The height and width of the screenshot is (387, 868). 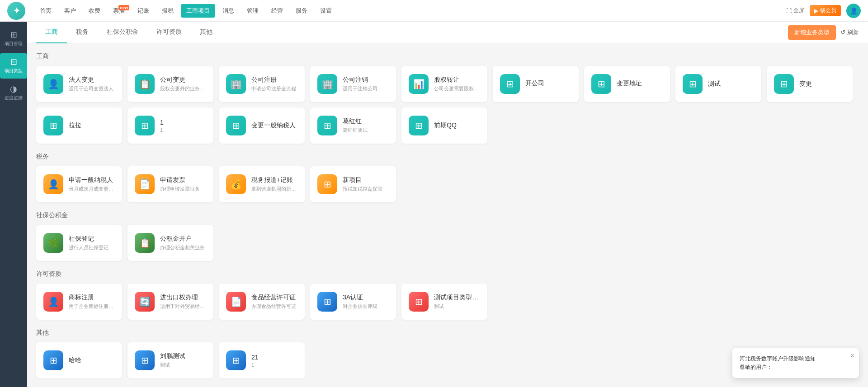 What do you see at coordinates (353, 84) in the screenshot?
I see `card-company-cancel: 🏢 公司注销 适用于注销公司` at bounding box center [353, 84].